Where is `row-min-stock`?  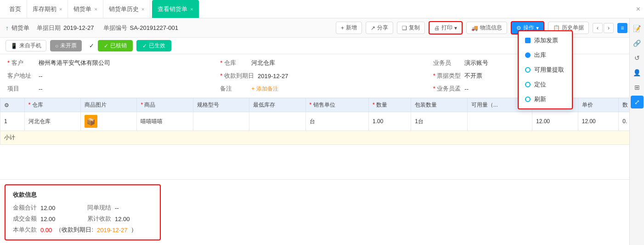
row-min-stock is located at coordinates (277, 121).